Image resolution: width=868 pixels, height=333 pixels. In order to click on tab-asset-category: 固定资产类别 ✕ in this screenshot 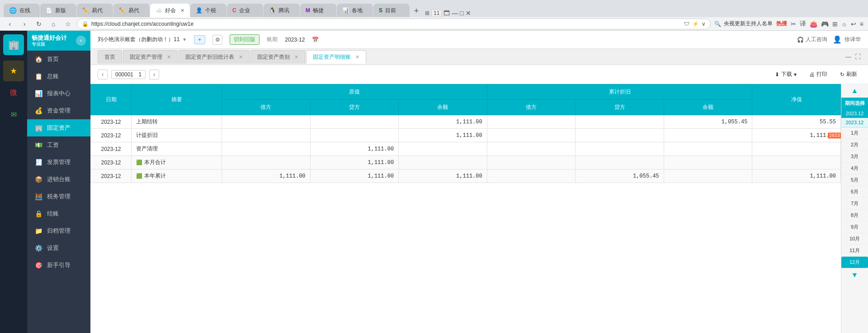, I will do `click(278, 57)`.